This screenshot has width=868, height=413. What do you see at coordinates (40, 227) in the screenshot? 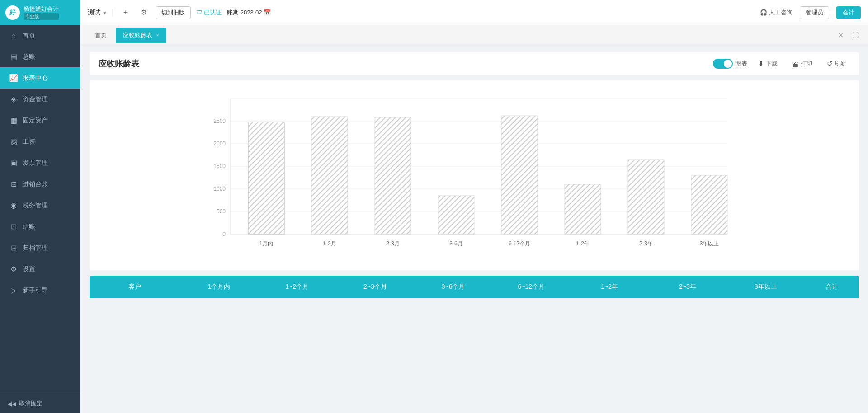
I see `sidebar-item-close: ⊡ 结账` at bounding box center [40, 227].